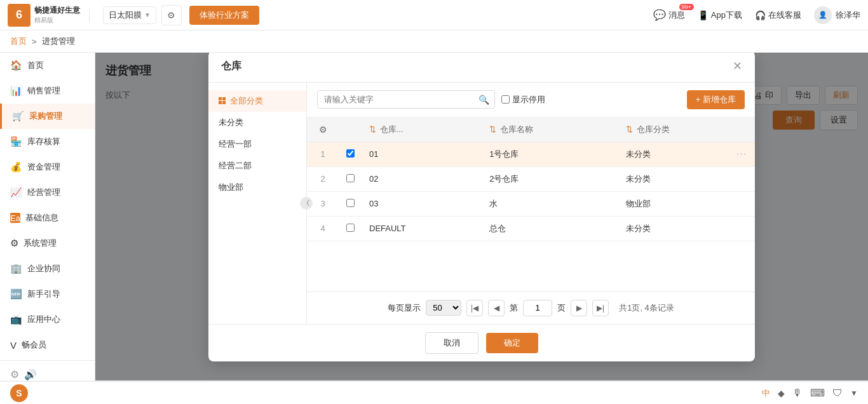 Image resolution: width=868 pixels, height=404 pixels. What do you see at coordinates (434, 15) in the screenshot?
I see `topbar: 6 畅捷通好生意 精易版 日太阳膜 ▼ ⚙ 体验行业方案 💬 消息 99+ 📱 …` at bounding box center [434, 15].